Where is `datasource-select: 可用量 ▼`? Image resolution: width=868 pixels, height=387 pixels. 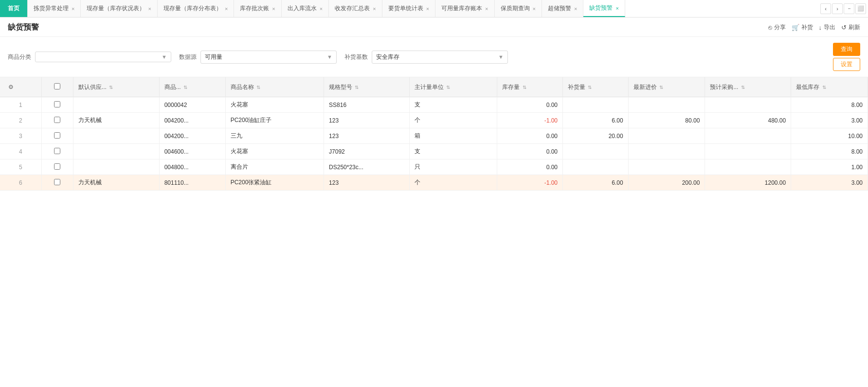 datasource-select: 可用量 ▼ is located at coordinates (269, 57).